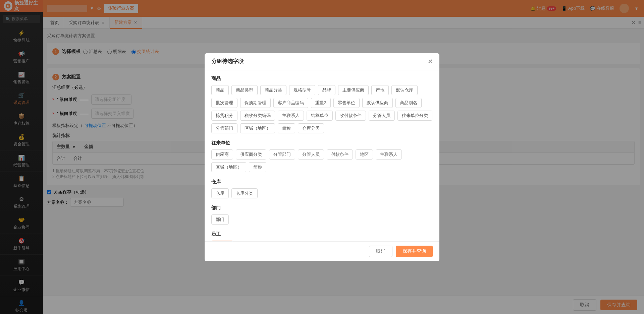  Describe the element at coordinates (322, 62) in the screenshot. I see `modal-header: 分组待选字段 ✕` at that location.